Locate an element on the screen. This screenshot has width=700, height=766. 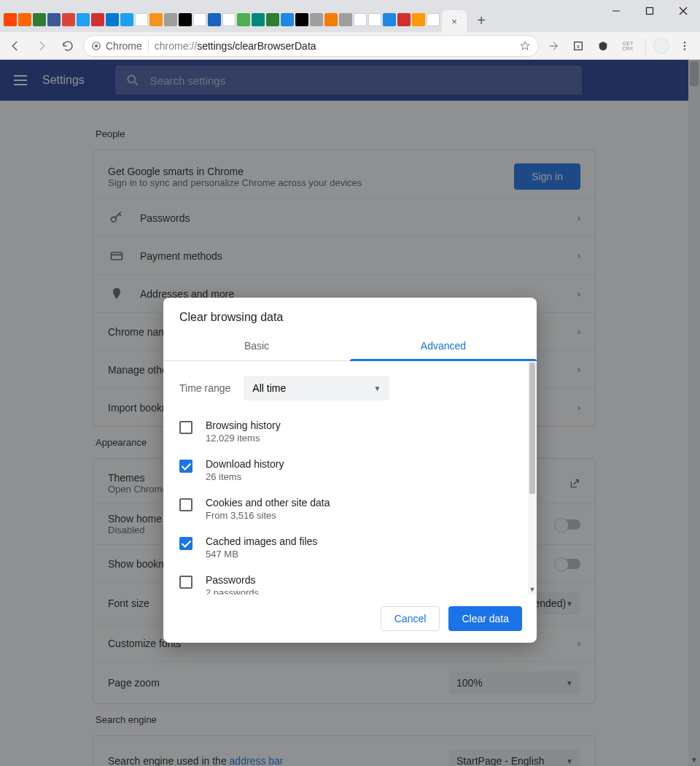
site-chip-label: Chrome is located at coordinates (124, 46).